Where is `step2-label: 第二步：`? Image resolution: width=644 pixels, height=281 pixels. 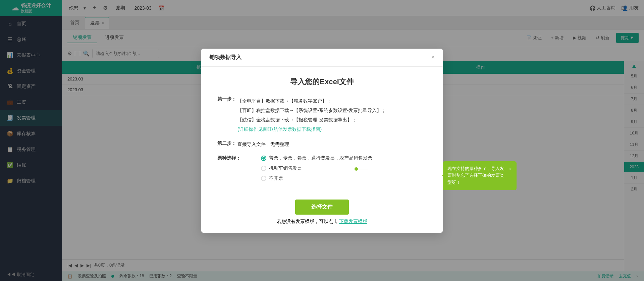
step2-label: 第二步： is located at coordinates (227, 144).